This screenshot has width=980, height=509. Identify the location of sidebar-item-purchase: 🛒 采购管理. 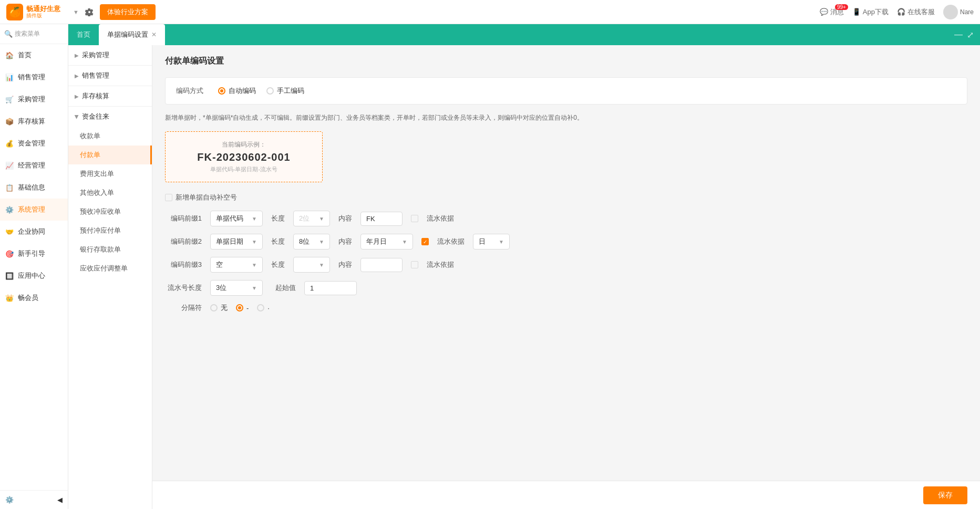
(34, 99).